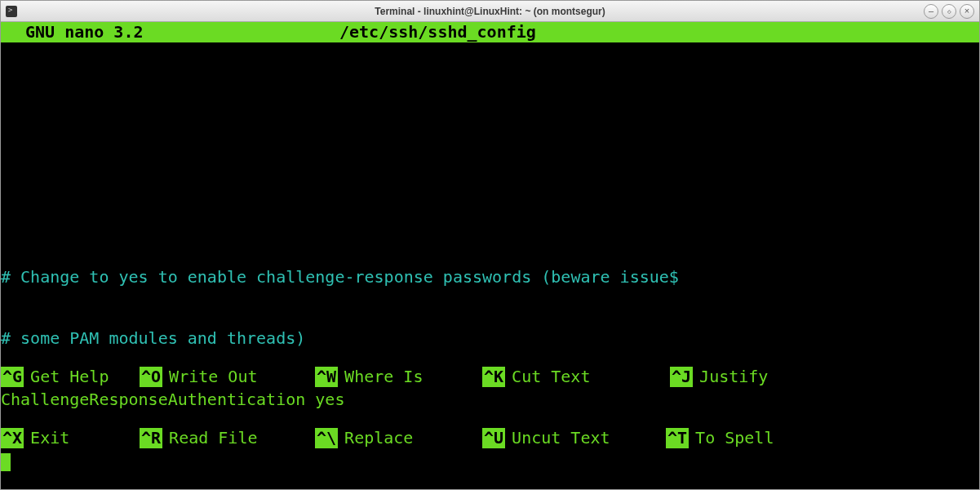 This screenshot has height=490, width=980. Describe the element at coordinates (576, 377) in the screenshot. I see `shortcut-cut-text: ^KCut Text` at that location.